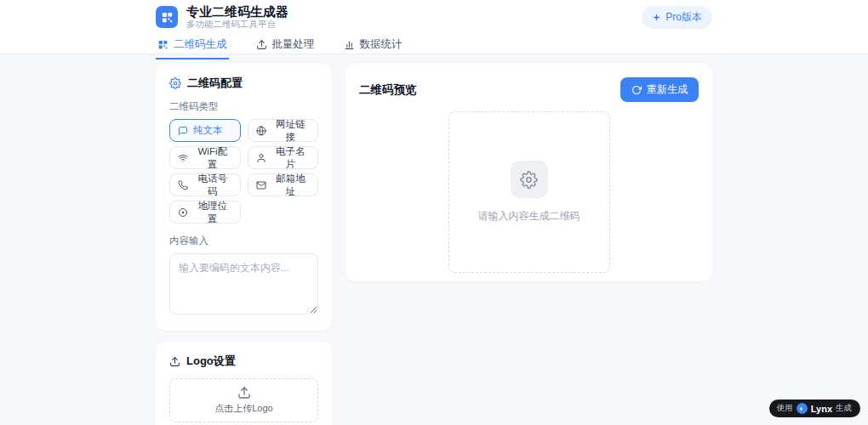 This screenshot has height=425, width=868. Describe the element at coordinates (243, 241) in the screenshot. I see `content-input-label: 内容输入` at that location.